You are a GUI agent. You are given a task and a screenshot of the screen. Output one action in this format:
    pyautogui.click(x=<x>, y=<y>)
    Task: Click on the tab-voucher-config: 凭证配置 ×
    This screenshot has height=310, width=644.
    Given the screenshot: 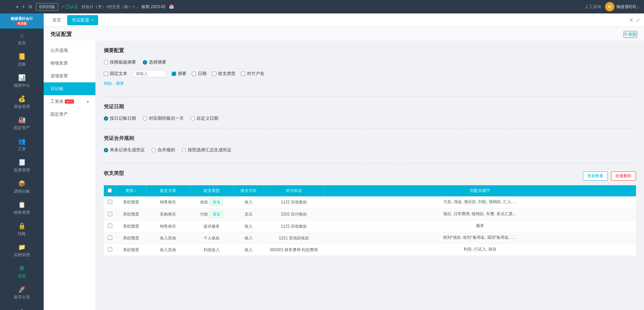 What is the action you would take?
    pyautogui.click(x=83, y=20)
    